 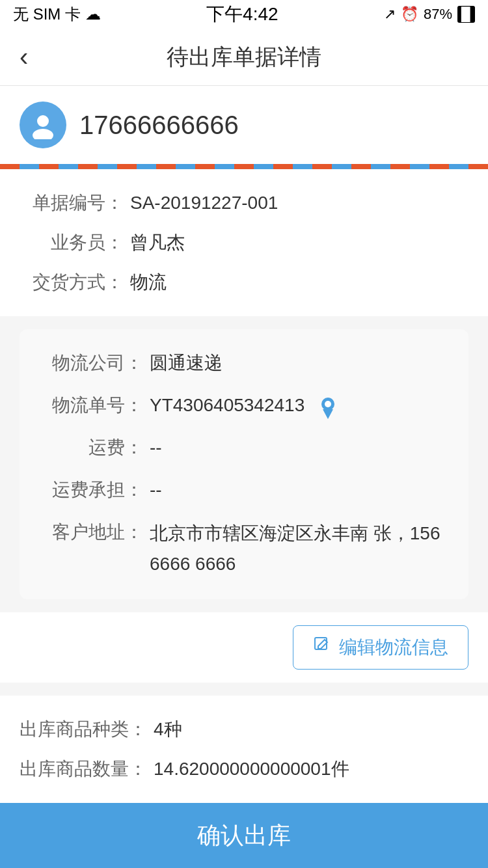 What do you see at coordinates (91, 491) in the screenshot?
I see `freight-bearer-label: 运费承担：` at bounding box center [91, 491].